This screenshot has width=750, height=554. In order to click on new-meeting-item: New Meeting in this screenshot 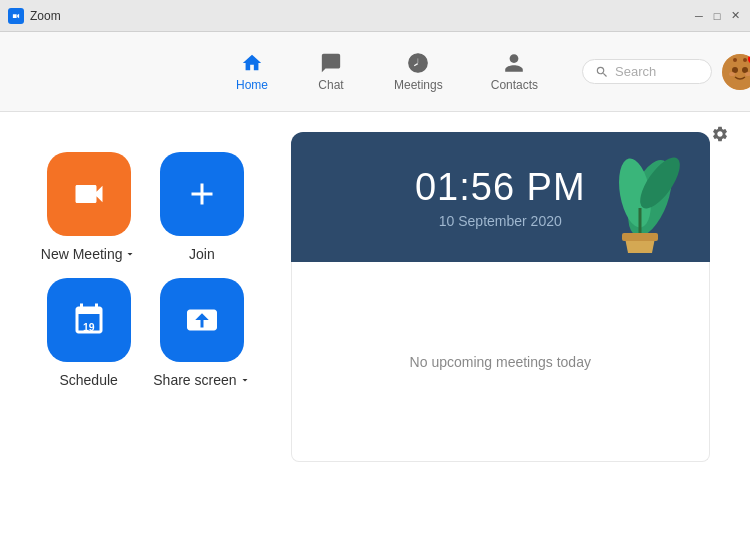, I will do `click(88, 207)`.